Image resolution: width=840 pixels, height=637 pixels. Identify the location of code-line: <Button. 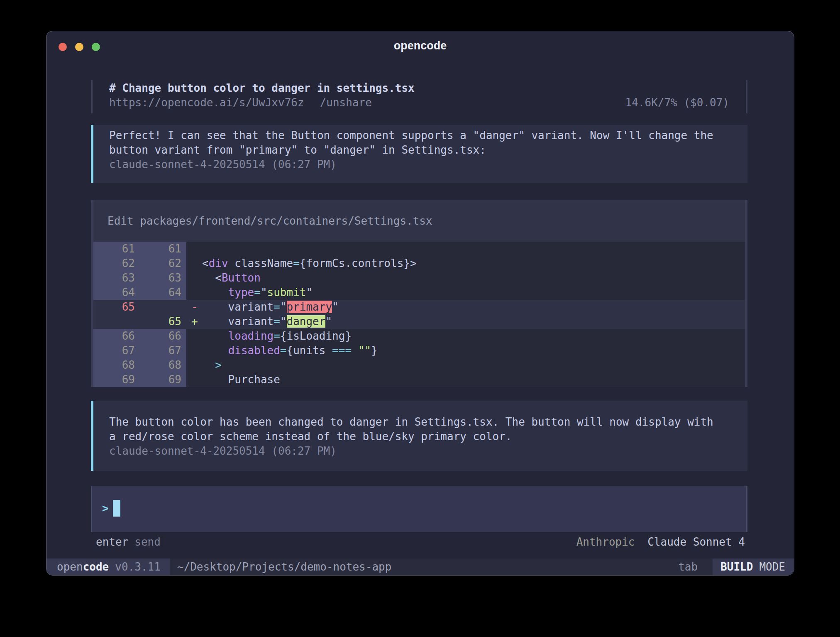
(474, 278).